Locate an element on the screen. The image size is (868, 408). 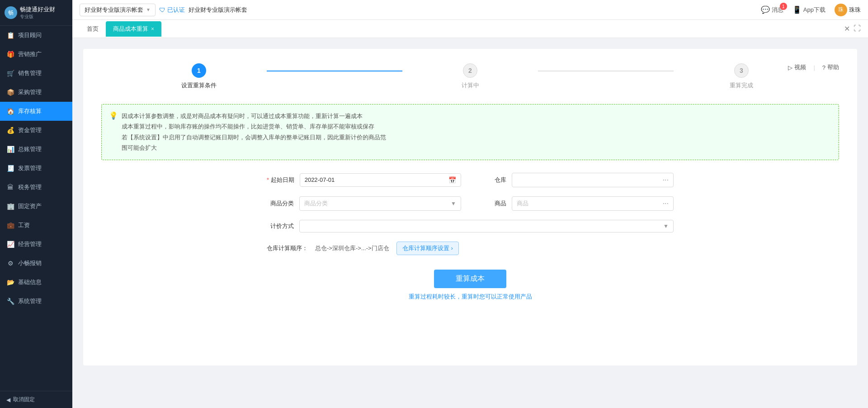
account-selector: 好业财专业版演示帐套 ▼ is located at coordinates (118, 10).